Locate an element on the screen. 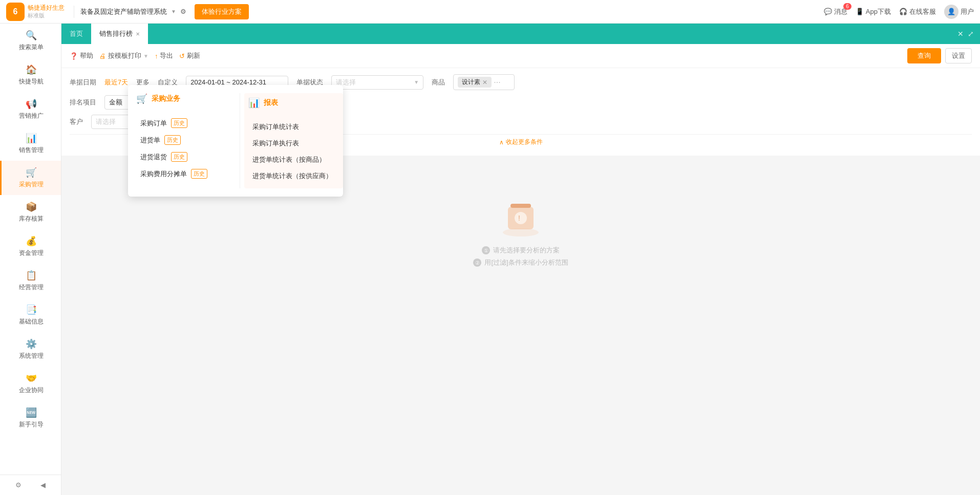  export-btn: ↑ 导出 is located at coordinates (164, 56).